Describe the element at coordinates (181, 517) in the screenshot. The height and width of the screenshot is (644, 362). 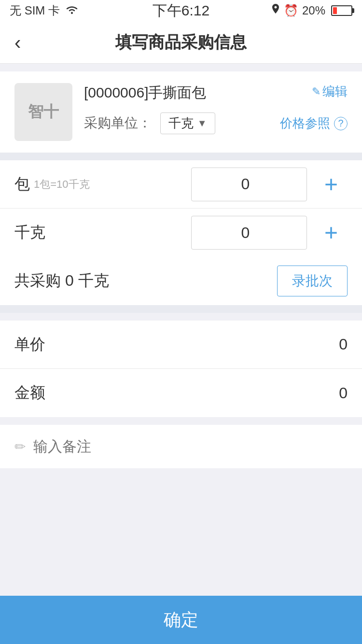
I see `content-spacer` at that location.